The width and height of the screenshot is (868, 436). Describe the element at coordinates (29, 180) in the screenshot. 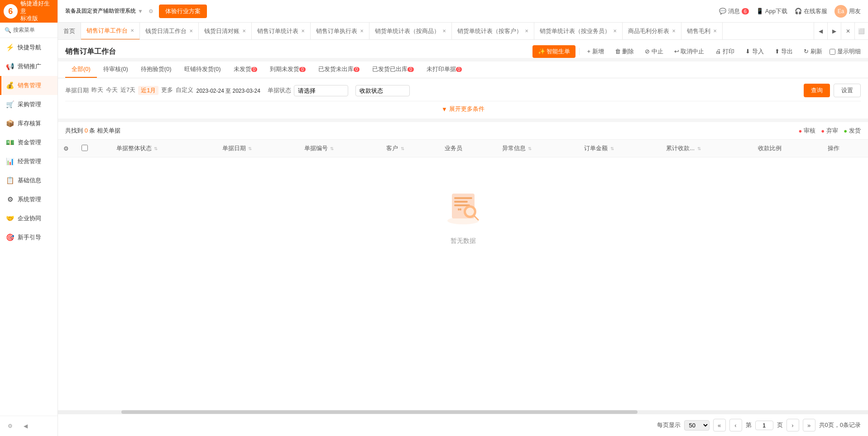

I see `sidebar-item-basic: 📋基础信息` at that location.